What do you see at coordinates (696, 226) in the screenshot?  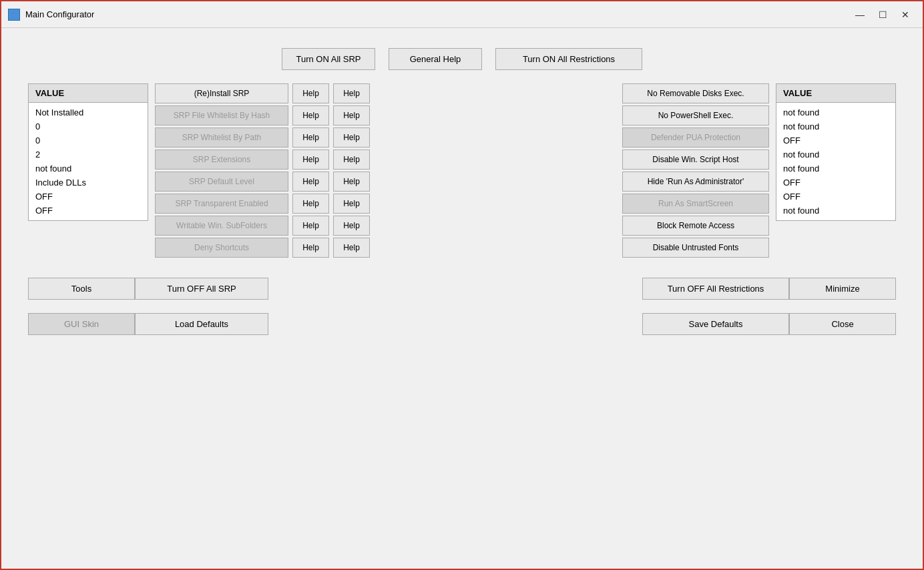 I see `restriction-block-remote-button: Block Remote Access` at bounding box center [696, 226].